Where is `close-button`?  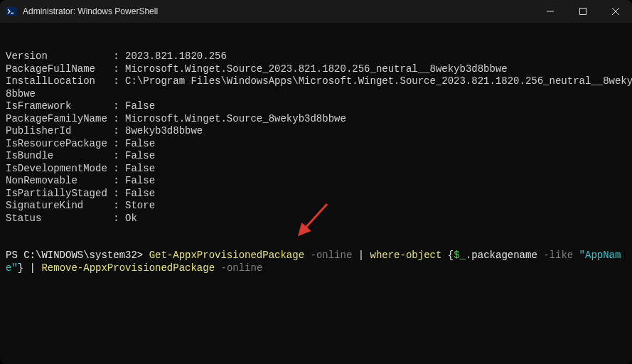
close-button is located at coordinates (616, 11).